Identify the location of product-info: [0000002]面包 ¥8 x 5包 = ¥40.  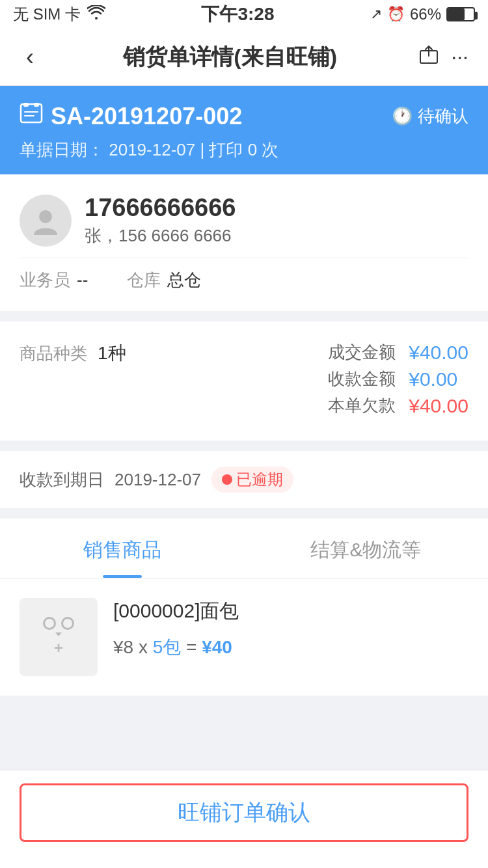
(291, 629).